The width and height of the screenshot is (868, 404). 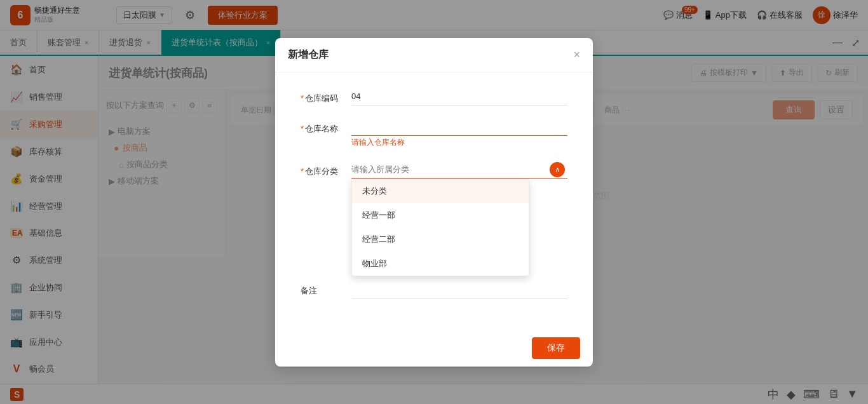 What do you see at coordinates (434, 291) in the screenshot?
I see `form-row-note: 备注` at bounding box center [434, 291].